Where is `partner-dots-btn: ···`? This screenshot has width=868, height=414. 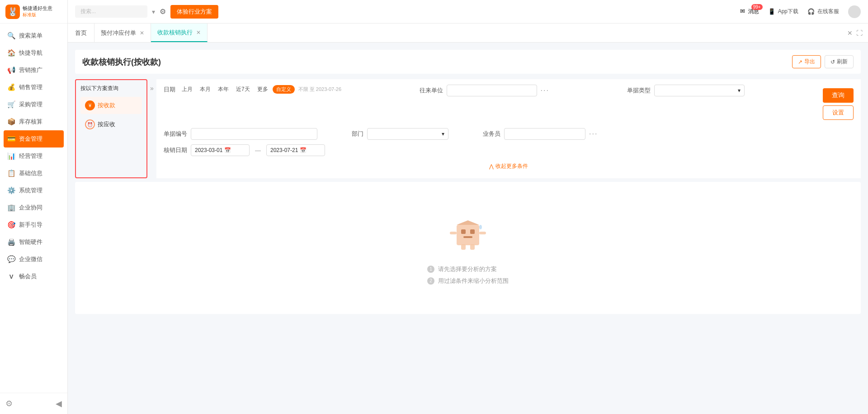
partner-dots-btn: ··· is located at coordinates (545, 90).